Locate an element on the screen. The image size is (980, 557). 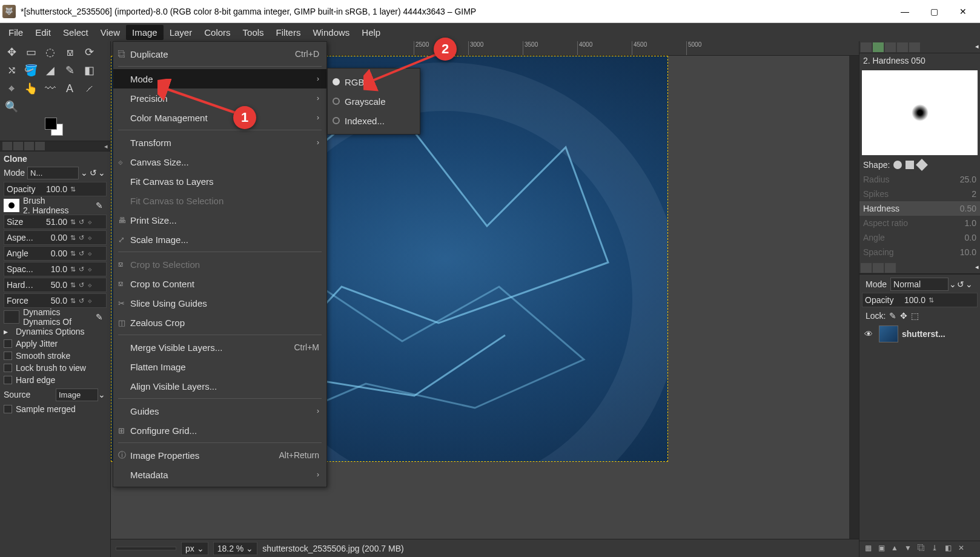
unit-select: px ⌄ is located at coordinates (195, 549).